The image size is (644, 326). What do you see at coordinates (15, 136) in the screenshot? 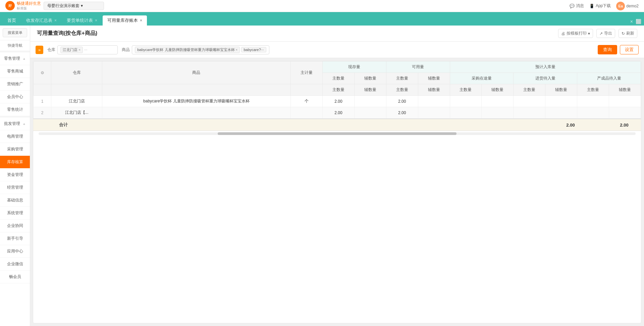
I see `sidebar-label-ecommerce: 电商管理` at bounding box center [15, 136].